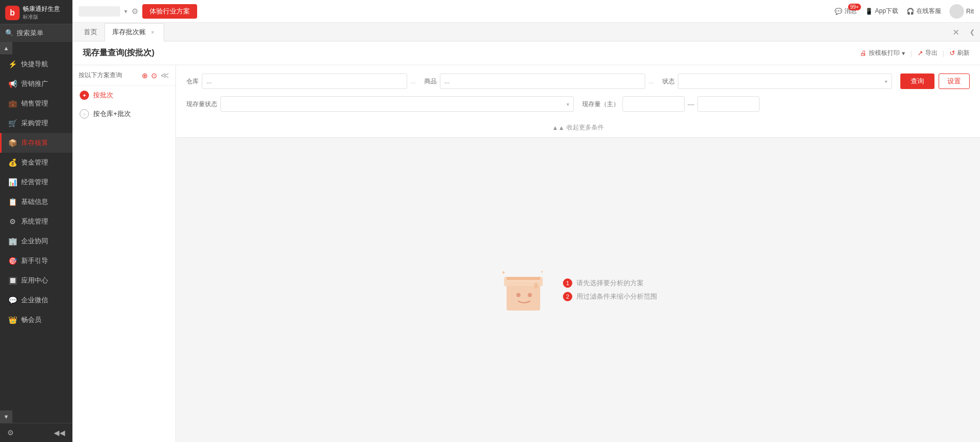 This screenshot has width=980, height=442. What do you see at coordinates (397, 104) in the screenshot?
I see `stock-status-select: ▾` at bounding box center [397, 104].